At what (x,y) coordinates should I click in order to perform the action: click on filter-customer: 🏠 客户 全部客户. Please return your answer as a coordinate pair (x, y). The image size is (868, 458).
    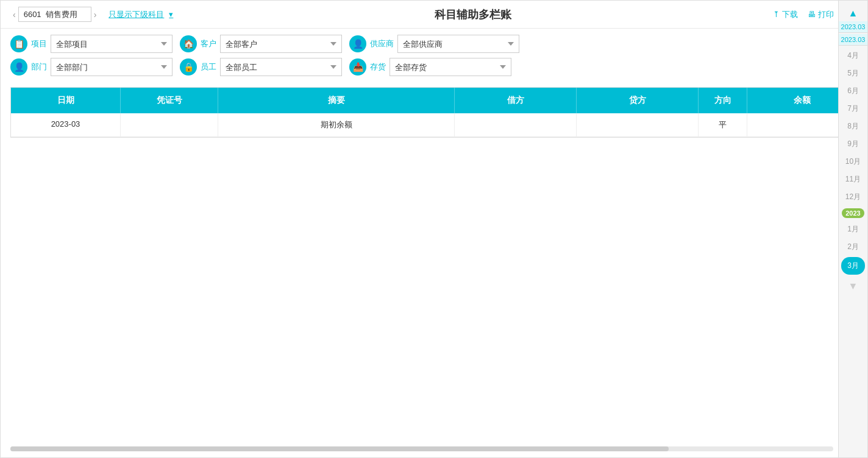
    Looking at the image, I should click on (261, 44).